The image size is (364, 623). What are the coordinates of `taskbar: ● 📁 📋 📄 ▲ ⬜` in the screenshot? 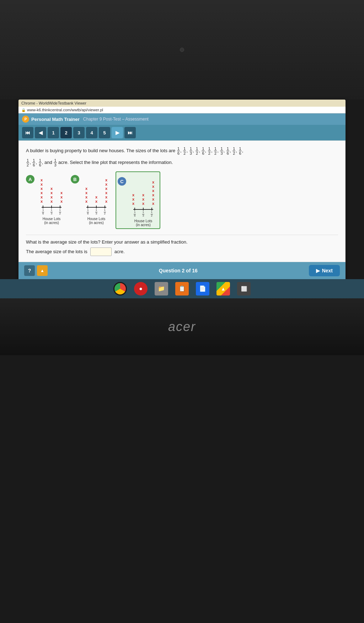 It's located at (182, 289).